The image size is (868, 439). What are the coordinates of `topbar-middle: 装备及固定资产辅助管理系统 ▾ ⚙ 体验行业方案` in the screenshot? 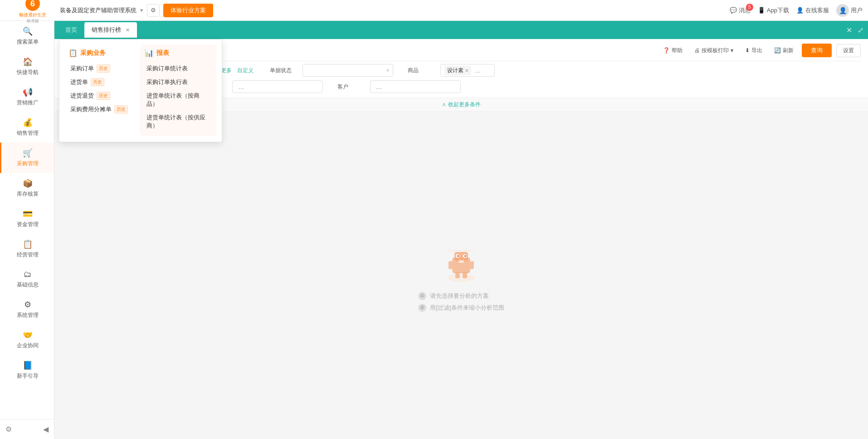 It's located at (395, 10).